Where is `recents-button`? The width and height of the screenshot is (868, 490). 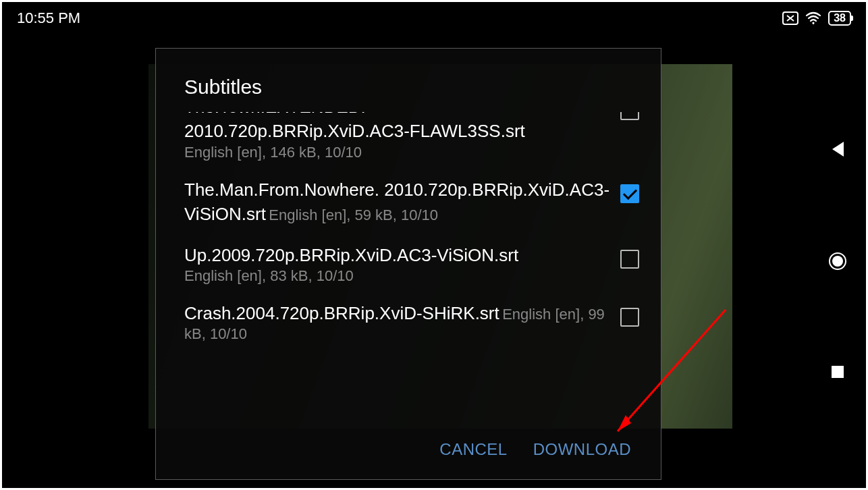 recents-button is located at coordinates (838, 372).